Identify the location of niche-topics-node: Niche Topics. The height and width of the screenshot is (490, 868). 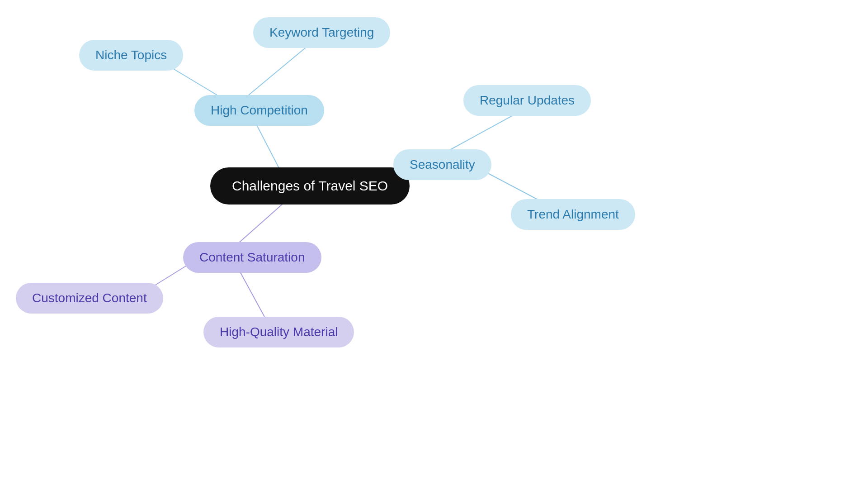
(131, 55).